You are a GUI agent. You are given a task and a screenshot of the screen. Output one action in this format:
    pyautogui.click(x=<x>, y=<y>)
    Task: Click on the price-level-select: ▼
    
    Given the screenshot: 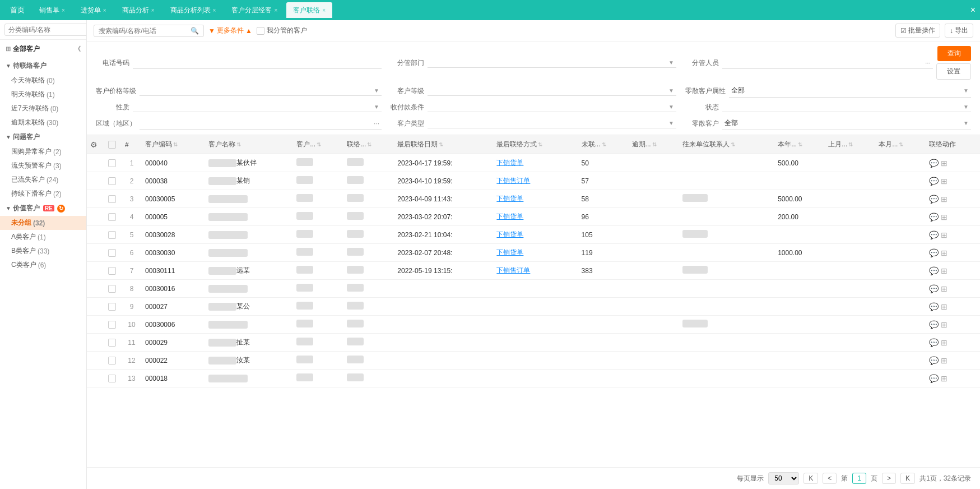 What is the action you would take?
    pyautogui.click(x=261, y=91)
    